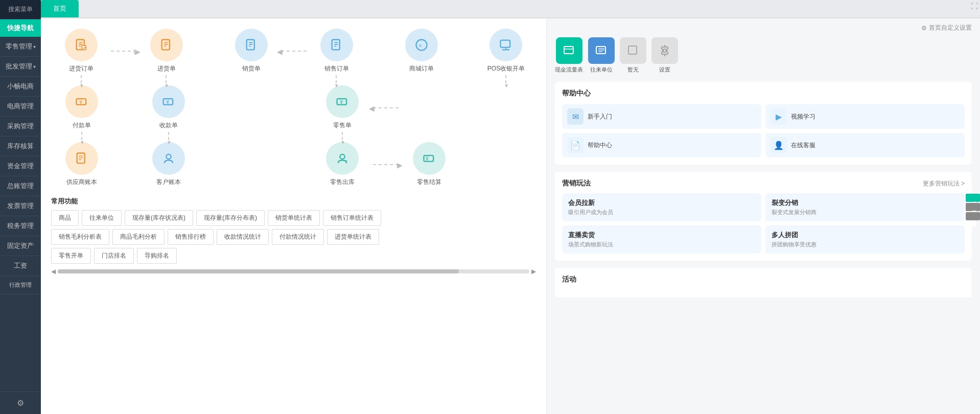  Describe the element at coordinates (53, 271) in the screenshot. I see `scroll-left-arrow: ◀` at that location.